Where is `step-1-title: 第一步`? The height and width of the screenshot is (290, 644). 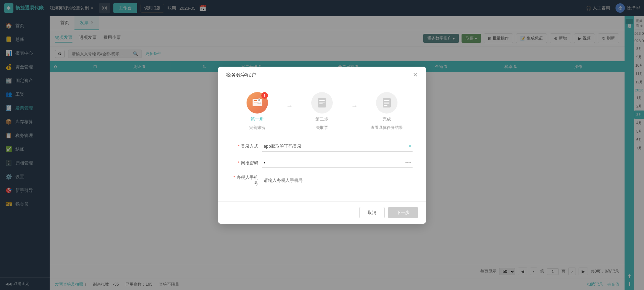 step-1-title: 第一步 is located at coordinates (257, 119).